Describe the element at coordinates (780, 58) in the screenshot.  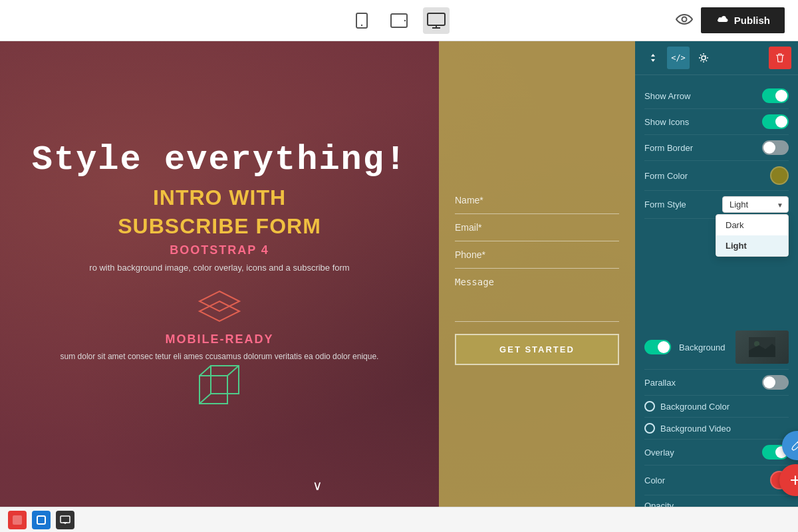
I see `delete-tool-btn` at that location.